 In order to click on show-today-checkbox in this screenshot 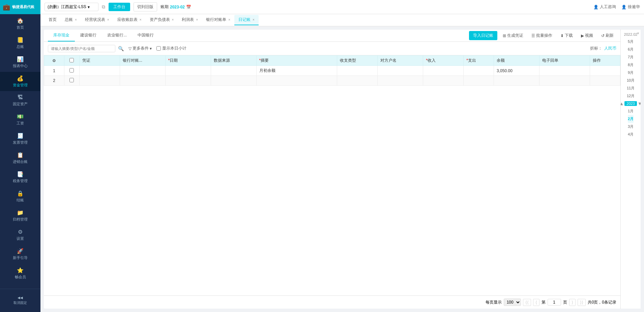, I will do `click(158, 49)`.